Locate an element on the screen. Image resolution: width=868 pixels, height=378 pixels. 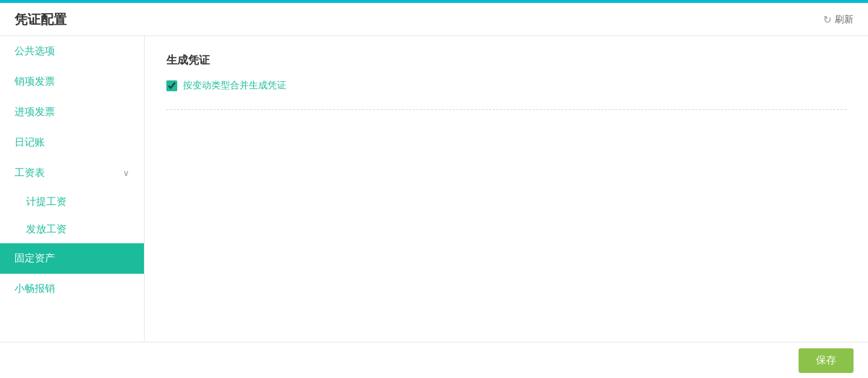
checkbox-row: 按变动类型合并生成凭证 is located at coordinates (506, 85).